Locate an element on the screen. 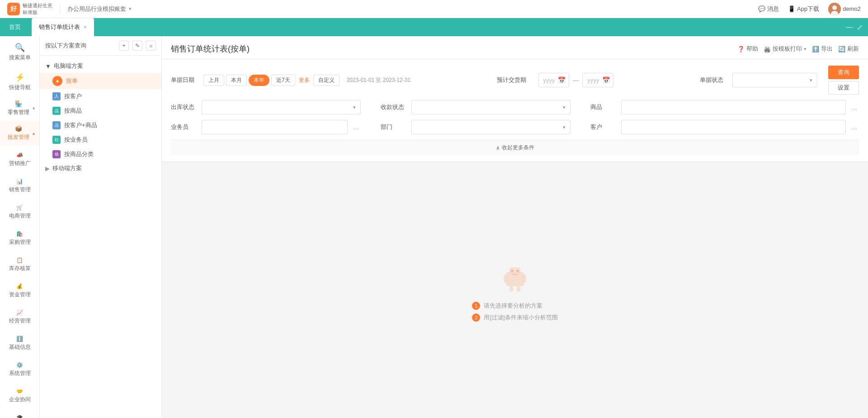  avatar is located at coordinates (835, 9).